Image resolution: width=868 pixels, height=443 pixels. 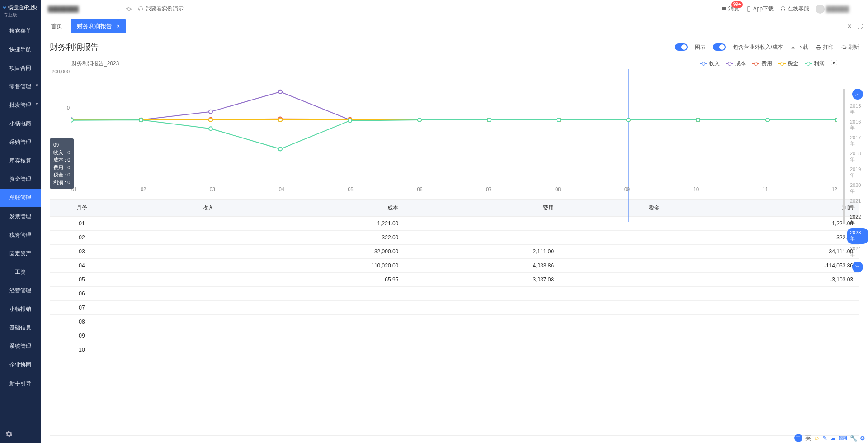 I want to click on year-item: 2018年, so click(x=858, y=157).